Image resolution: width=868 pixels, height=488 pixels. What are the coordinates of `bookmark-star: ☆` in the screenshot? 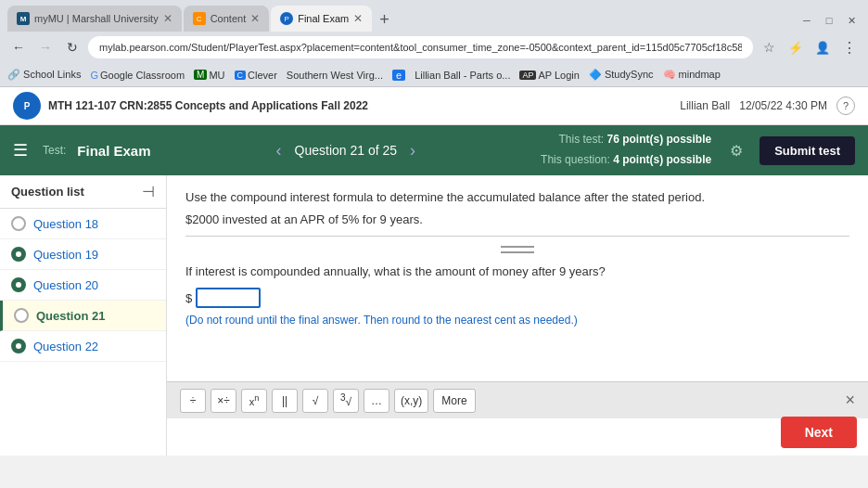 It's located at (769, 47).